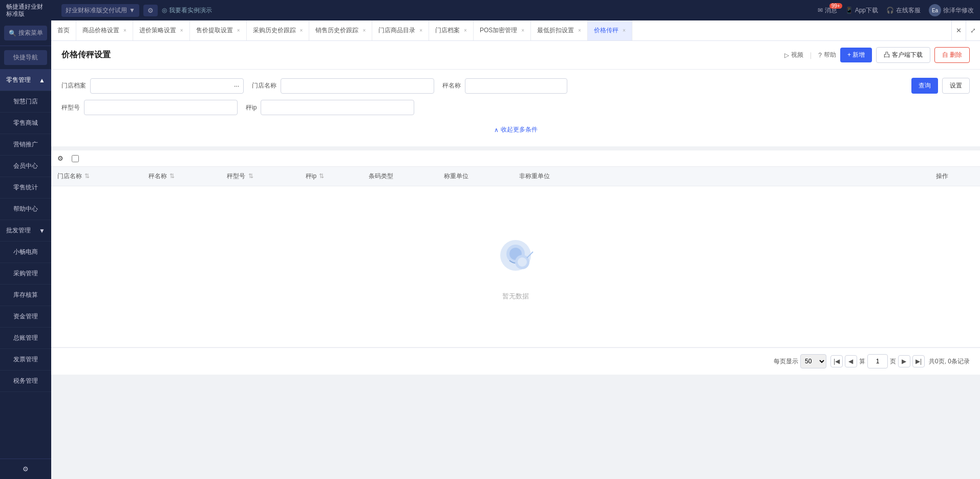 The height and width of the screenshot is (479, 980). Describe the element at coordinates (903, 10) in the screenshot. I see `online-service-button: 🎧 在线客服` at that location.